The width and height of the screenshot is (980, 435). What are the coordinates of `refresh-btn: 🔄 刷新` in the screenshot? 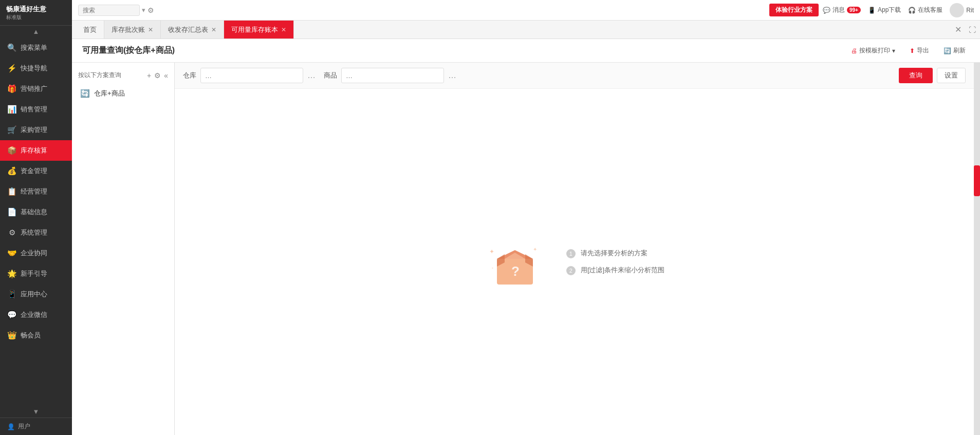 It's located at (955, 50).